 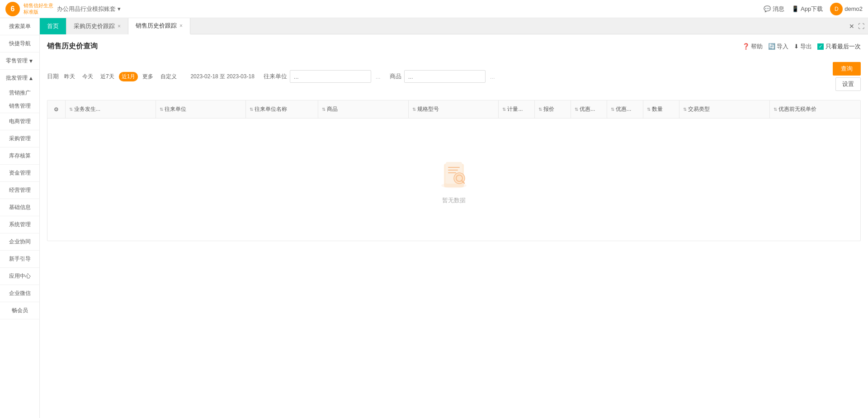 What do you see at coordinates (89, 9) in the screenshot?
I see `app-selector: 办公用品行业模拟账套 ▾` at bounding box center [89, 9].